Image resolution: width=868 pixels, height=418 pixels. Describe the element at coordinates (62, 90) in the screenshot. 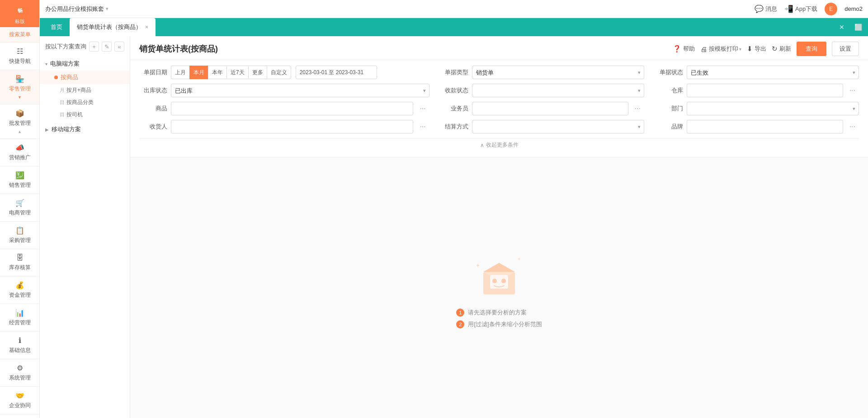

I see `month-icon: 月` at that location.